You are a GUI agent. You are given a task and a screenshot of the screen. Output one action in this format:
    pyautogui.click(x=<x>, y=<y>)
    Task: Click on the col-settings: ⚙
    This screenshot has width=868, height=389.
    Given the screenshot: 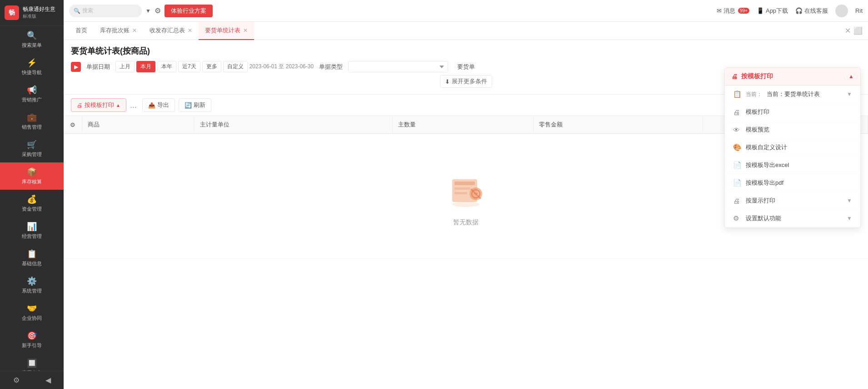 What is the action you would take?
    pyautogui.click(x=73, y=125)
    